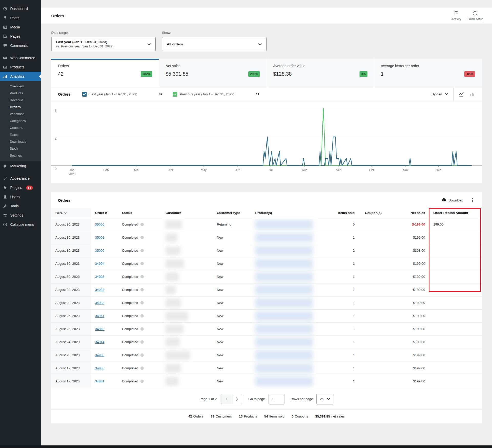  What do you see at coordinates (216, 94) in the screenshot?
I see `legend-item: Previous year (Jan 1 - Dec 31, 2022)11` at bounding box center [216, 94].